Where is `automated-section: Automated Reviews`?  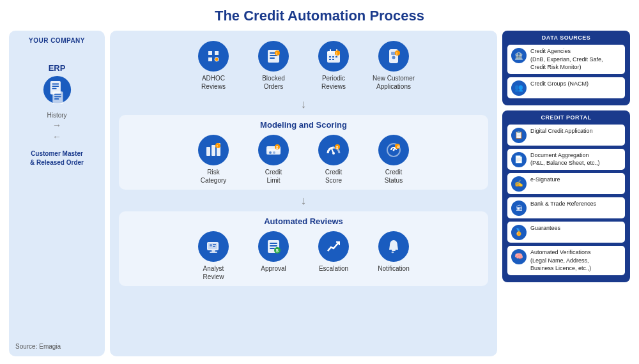 automated-section: Automated Reviews is located at coordinates (304, 249).